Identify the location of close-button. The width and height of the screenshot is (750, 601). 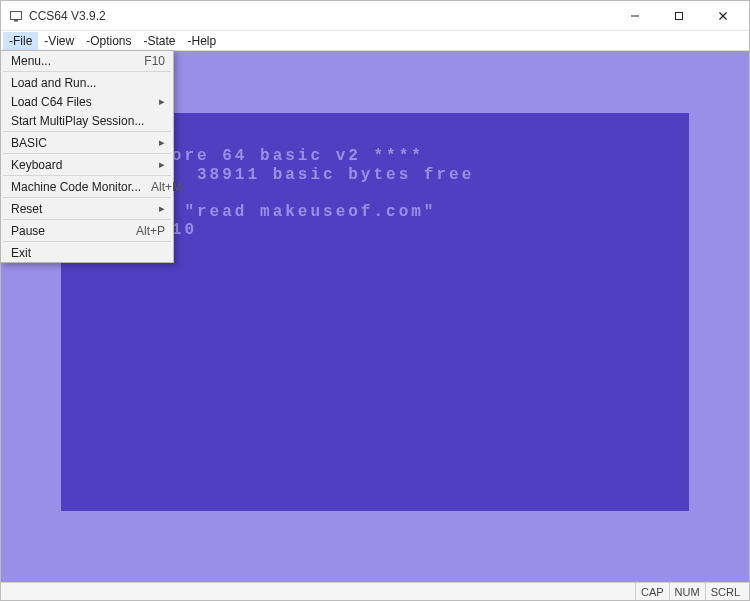
(723, 16).